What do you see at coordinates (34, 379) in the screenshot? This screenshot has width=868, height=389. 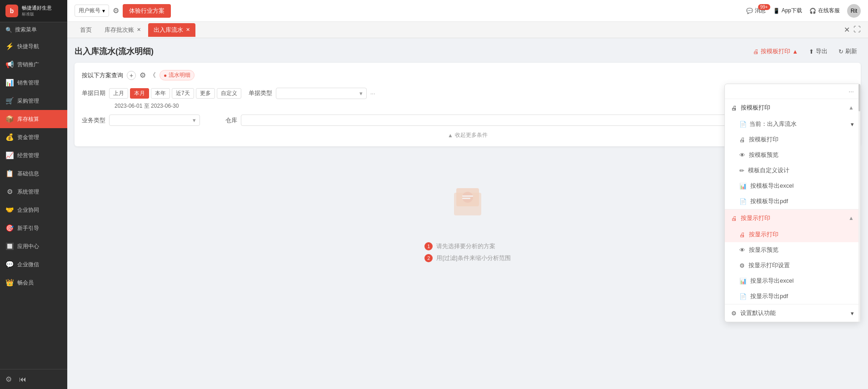 I see `sidebar-footer: ⚙ ⏮` at bounding box center [34, 379].